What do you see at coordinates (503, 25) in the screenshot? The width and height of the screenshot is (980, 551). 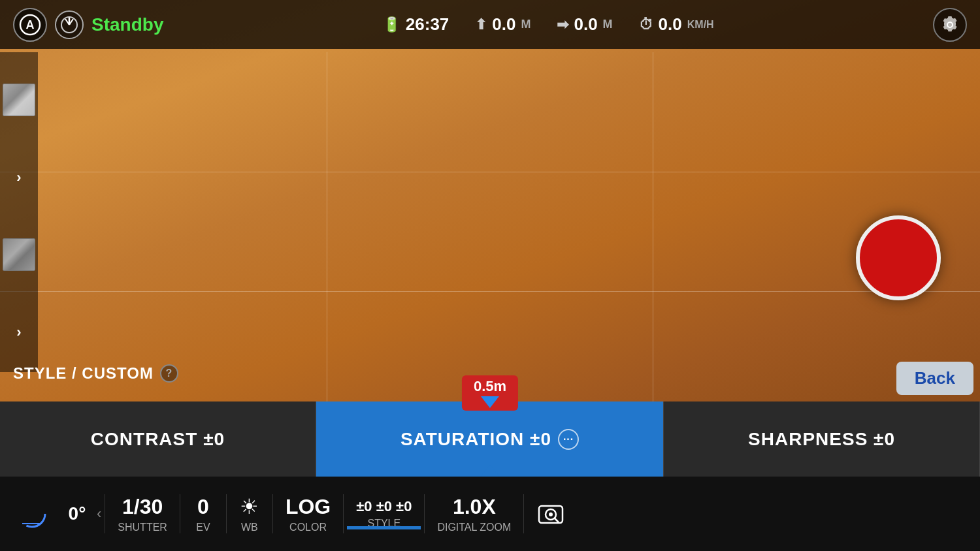 I see `altitude-up-stat: ⬆ 0.0 M` at bounding box center [503, 25].